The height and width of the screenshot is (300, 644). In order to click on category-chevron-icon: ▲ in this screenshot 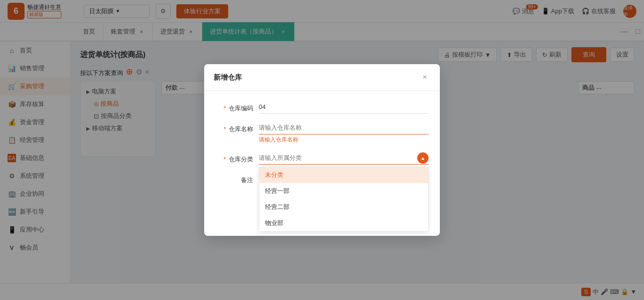, I will do `click(423, 158)`.